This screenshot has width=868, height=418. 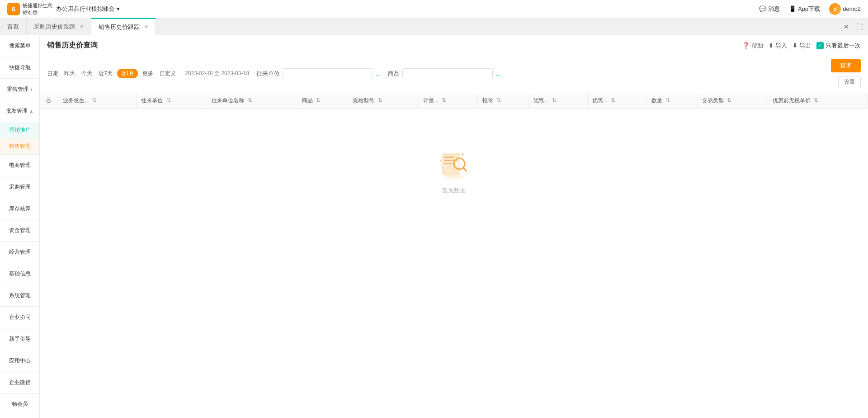 I want to click on sidebar-quick-nav-label: 快捷导航, so click(x=20, y=68).